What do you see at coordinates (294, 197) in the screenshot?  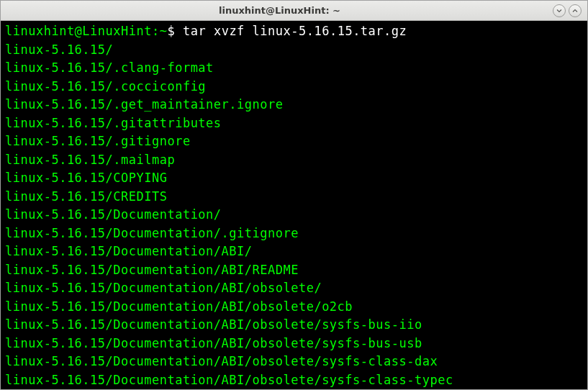 I see `output-line: linux-5.16.15/CREDITS` at bounding box center [294, 197].